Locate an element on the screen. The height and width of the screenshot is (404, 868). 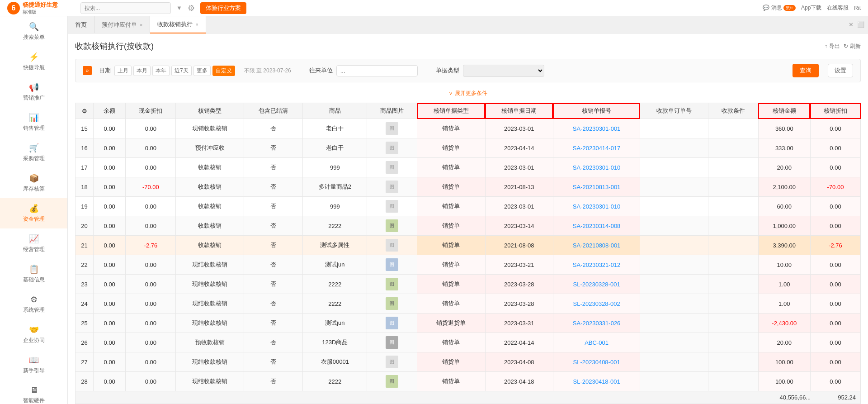
bill-no-link: SL-20230408-001 is located at coordinates (597, 362).